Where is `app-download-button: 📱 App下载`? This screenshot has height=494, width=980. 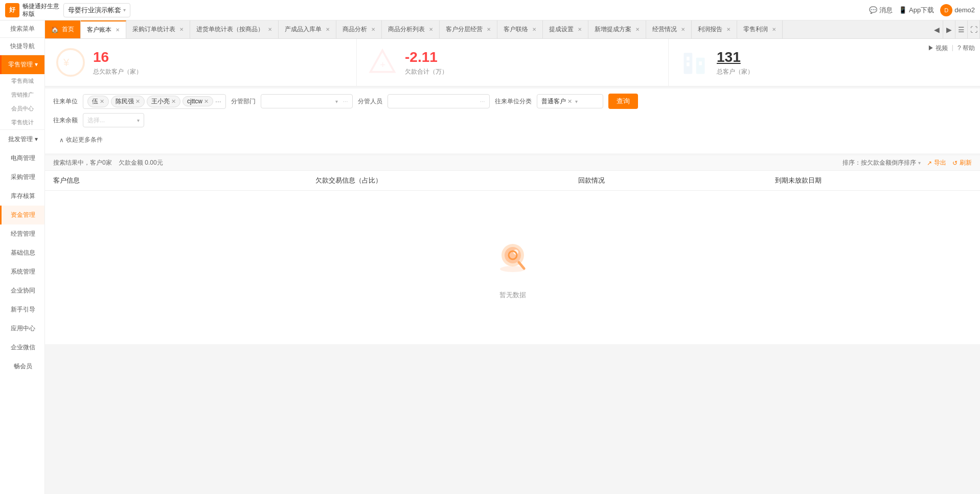
app-download-button: 📱 App下载 is located at coordinates (916, 10).